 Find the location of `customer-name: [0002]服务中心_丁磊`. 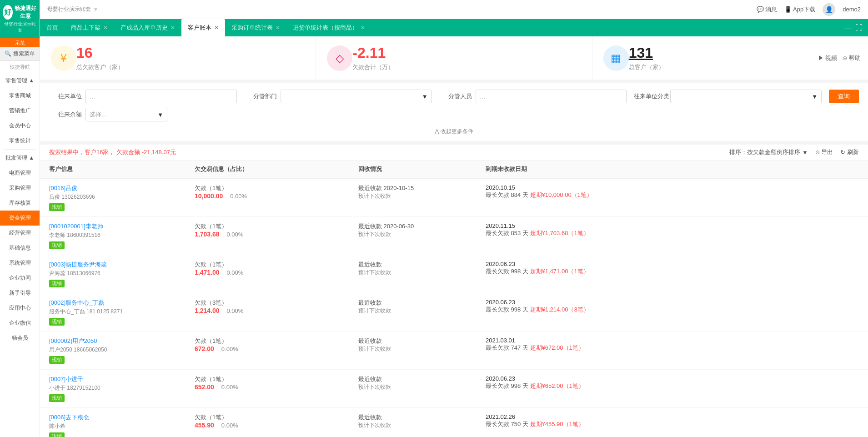

customer-name: [0002]服务中心_丁磊 is located at coordinates (122, 303).